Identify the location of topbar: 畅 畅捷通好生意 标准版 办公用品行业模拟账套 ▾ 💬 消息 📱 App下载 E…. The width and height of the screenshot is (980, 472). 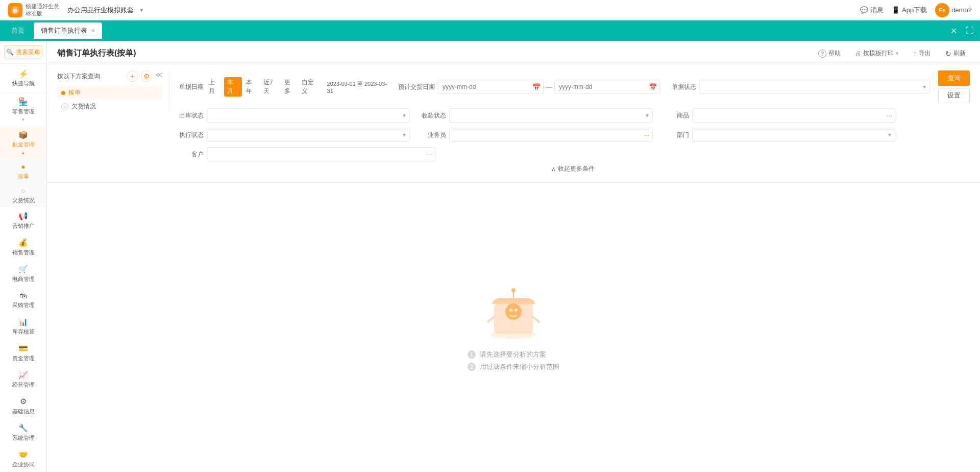
(490, 10).